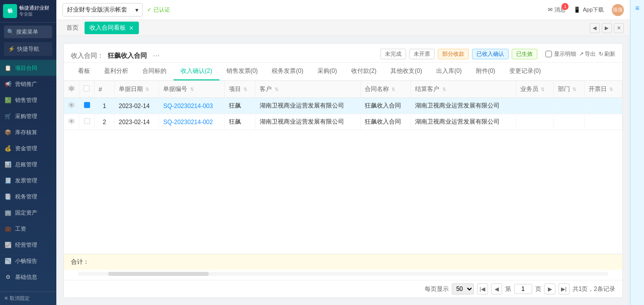 The height and width of the screenshot is (305, 644). Describe the element at coordinates (364, 71) in the screenshot. I see `tab-payment: 收付款(2)` at that location.